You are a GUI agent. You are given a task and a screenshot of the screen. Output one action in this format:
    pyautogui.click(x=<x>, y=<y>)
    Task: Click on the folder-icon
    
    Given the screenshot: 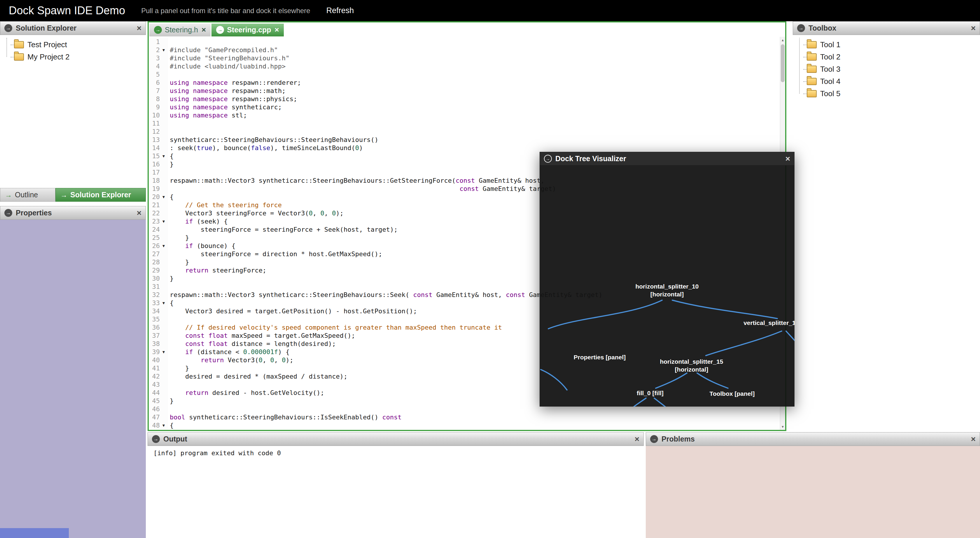 What is the action you would take?
    pyautogui.click(x=19, y=57)
    